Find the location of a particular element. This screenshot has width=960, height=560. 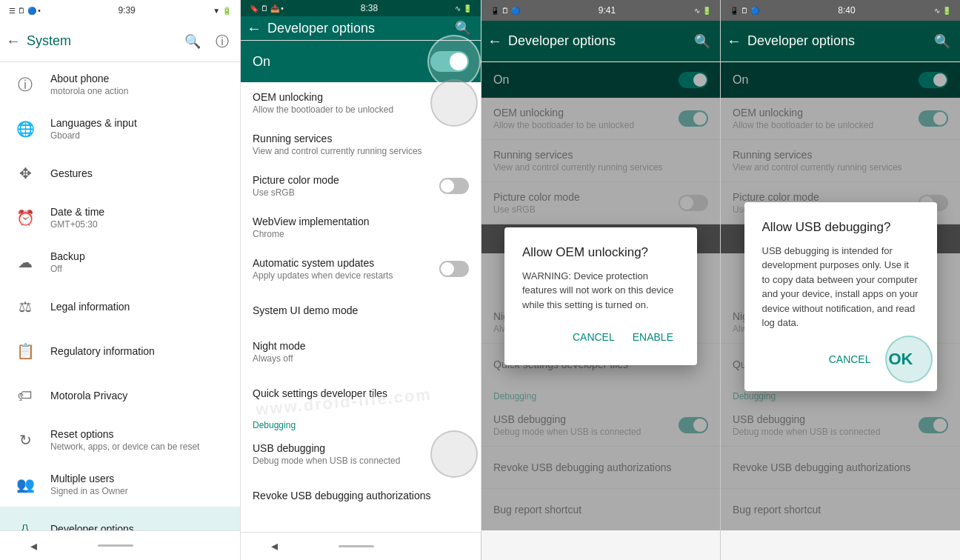

toggle-picture-slider-p2 is located at coordinates (454, 186).